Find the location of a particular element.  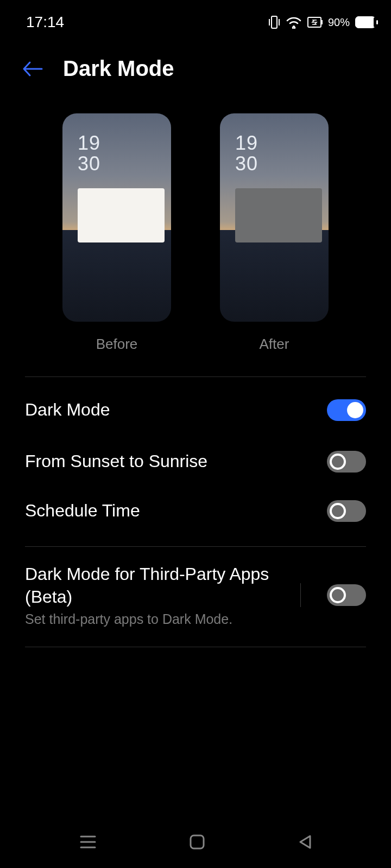

row-dark-mode: Dark Mode is located at coordinates (195, 405).